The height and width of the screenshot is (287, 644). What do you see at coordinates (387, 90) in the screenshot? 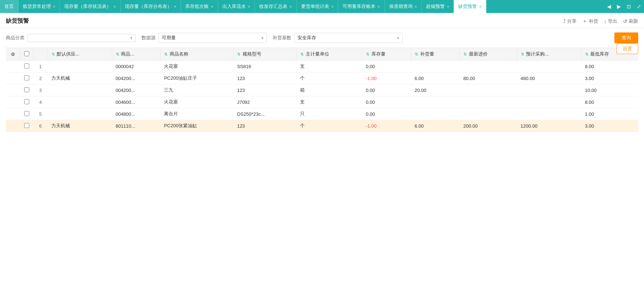
I see `row-stock-2: 0.00` at bounding box center [387, 90].